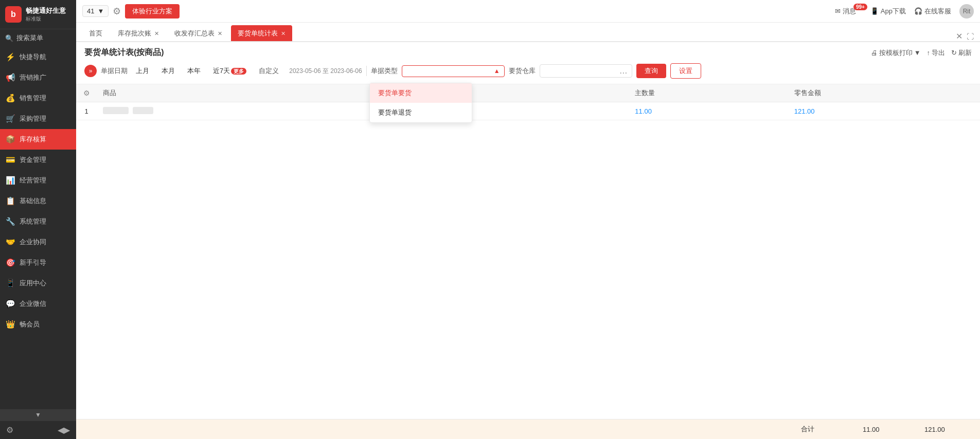 This screenshot has height=439, width=980. What do you see at coordinates (38, 139) in the screenshot?
I see `sidebar-item-inventory: 📦 库存核算` at bounding box center [38, 139].